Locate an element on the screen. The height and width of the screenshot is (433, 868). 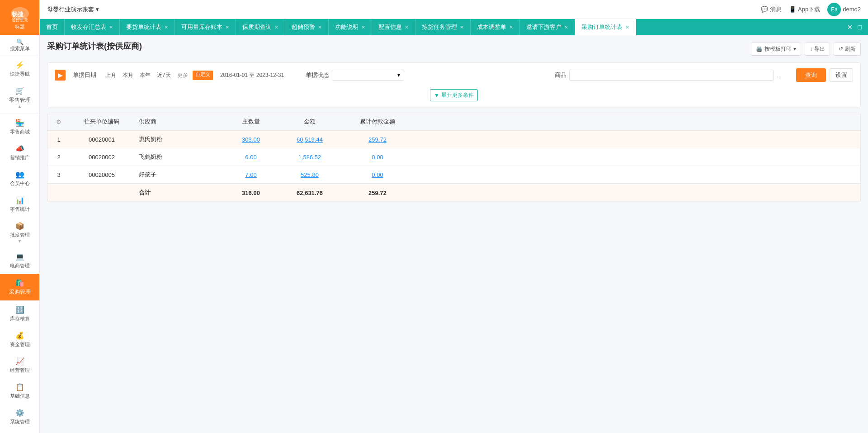
app-download-icon: 📱 is located at coordinates (793, 9).